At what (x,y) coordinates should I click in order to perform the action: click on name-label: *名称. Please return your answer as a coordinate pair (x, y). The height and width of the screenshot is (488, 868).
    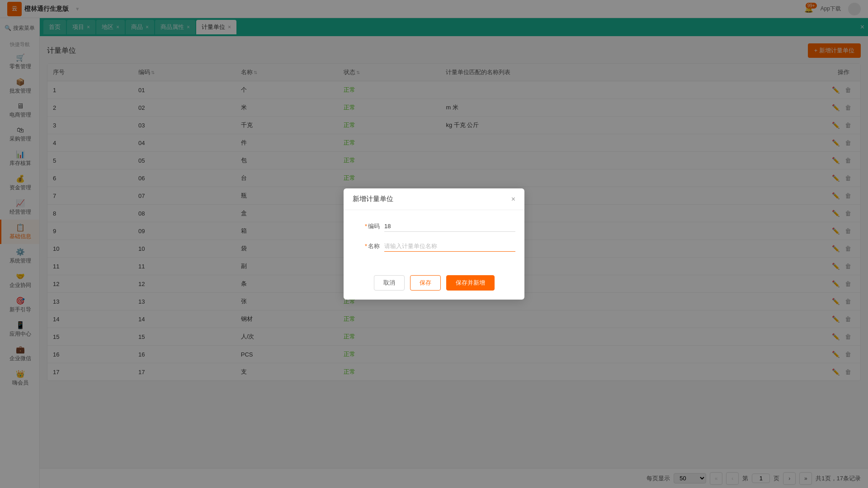
    Looking at the image, I should click on (366, 246).